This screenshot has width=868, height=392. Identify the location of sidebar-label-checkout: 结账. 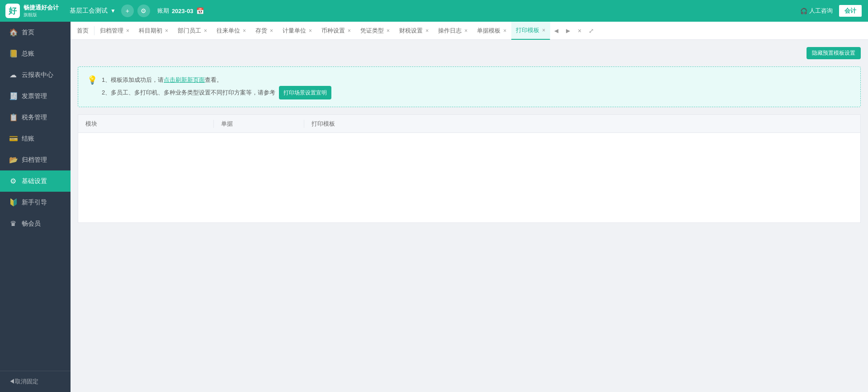
(28, 139).